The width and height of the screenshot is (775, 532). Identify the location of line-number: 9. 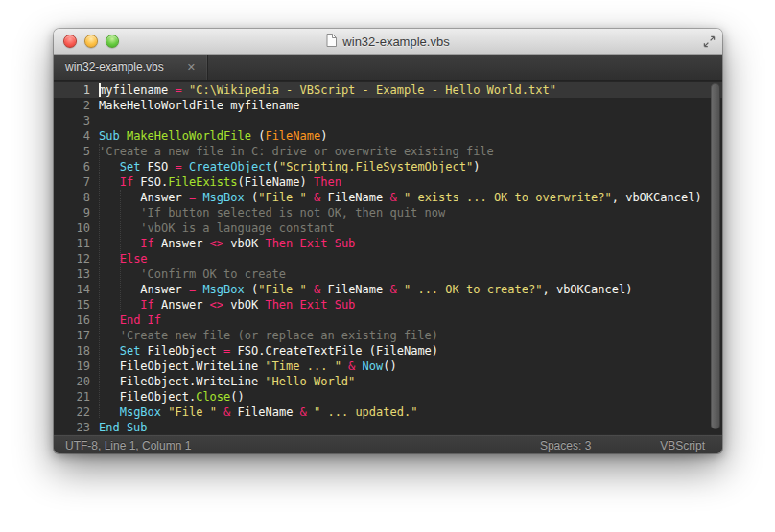
(72, 213).